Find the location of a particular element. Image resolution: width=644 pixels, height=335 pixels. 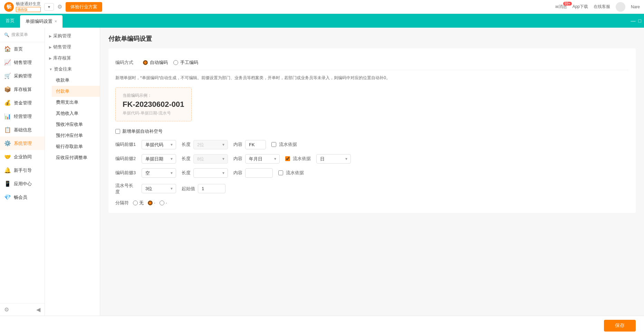

sidebar-item-basic: 📋 基础信息 is located at coordinates (22, 130).